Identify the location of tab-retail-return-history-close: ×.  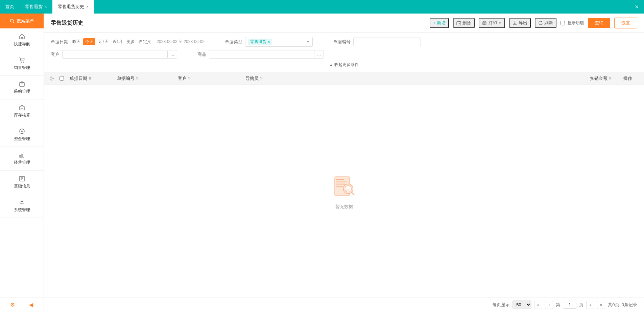
(87, 7).